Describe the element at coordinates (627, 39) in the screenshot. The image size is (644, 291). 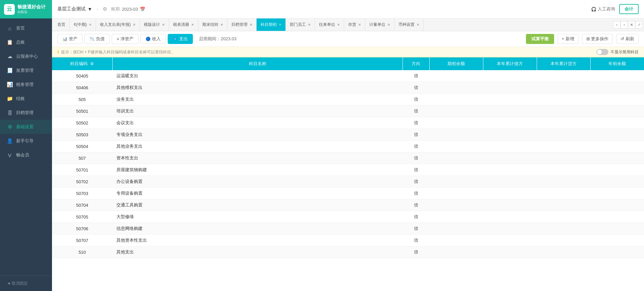
I see `refresh-btn: ↺ 刷新` at that location.